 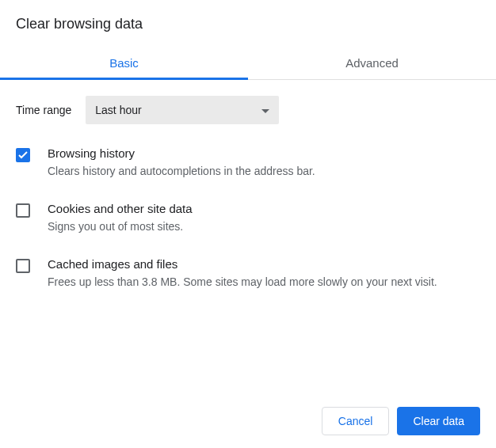 I want to click on option-desc: Frees up less than 3.8 MB. Some sites ma…, so click(x=264, y=282).